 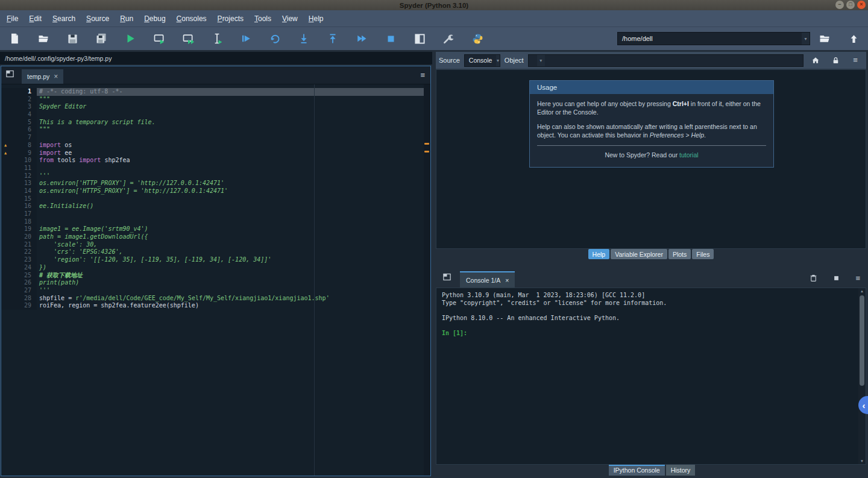 What do you see at coordinates (835, 60) in the screenshot?
I see `lock-button` at bounding box center [835, 60].